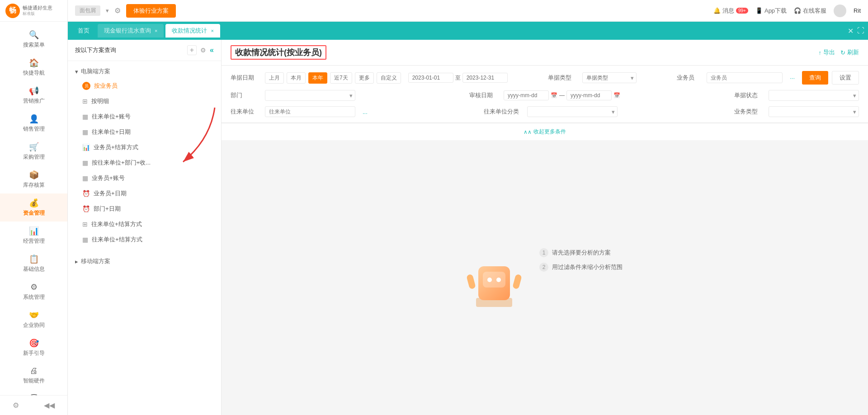 The width and height of the screenshot is (868, 415). What do you see at coordinates (840, 11) in the screenshot?
I see `user-avatar` at bounding box center [840, 11].